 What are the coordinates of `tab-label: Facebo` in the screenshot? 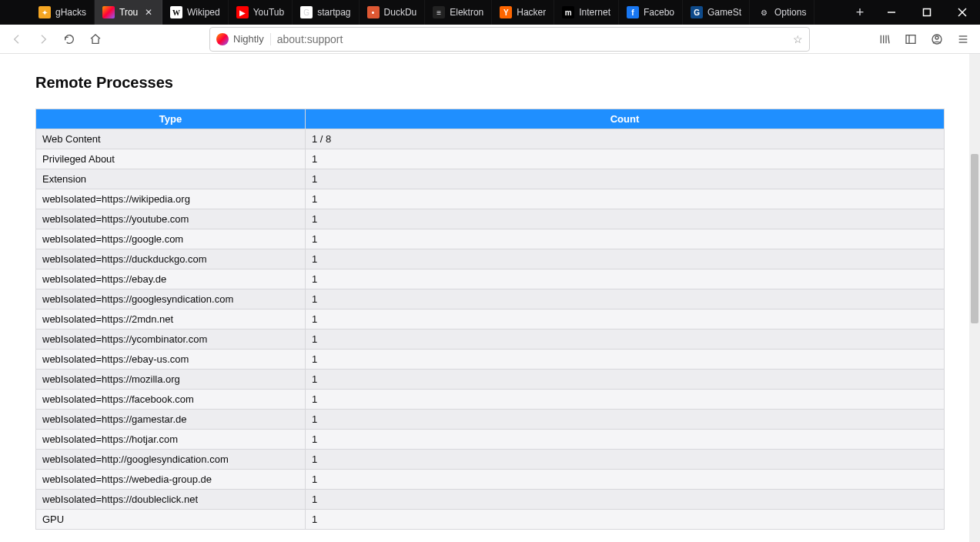 It's located at (659, 12).